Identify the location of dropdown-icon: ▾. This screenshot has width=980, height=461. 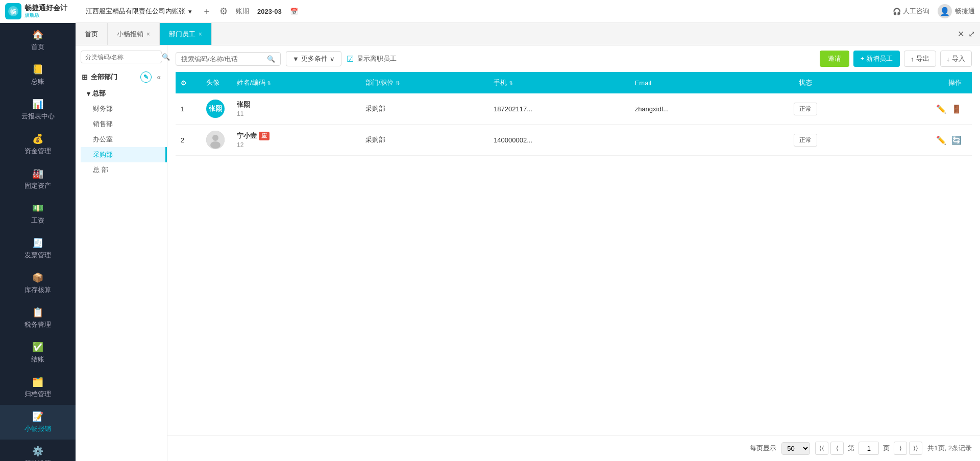
(190, 11).